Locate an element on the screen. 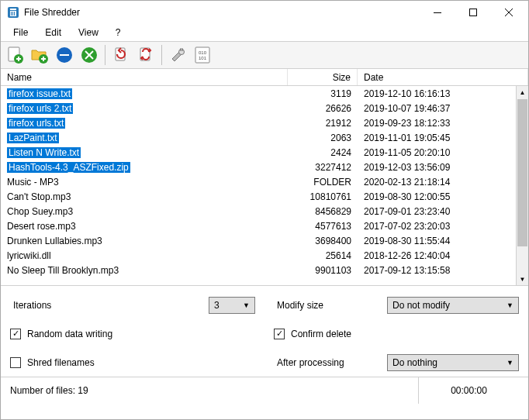  table-row: Chop Suey.mp384568292017-09-01 23:23:40 is located at coordinates (264, 211).